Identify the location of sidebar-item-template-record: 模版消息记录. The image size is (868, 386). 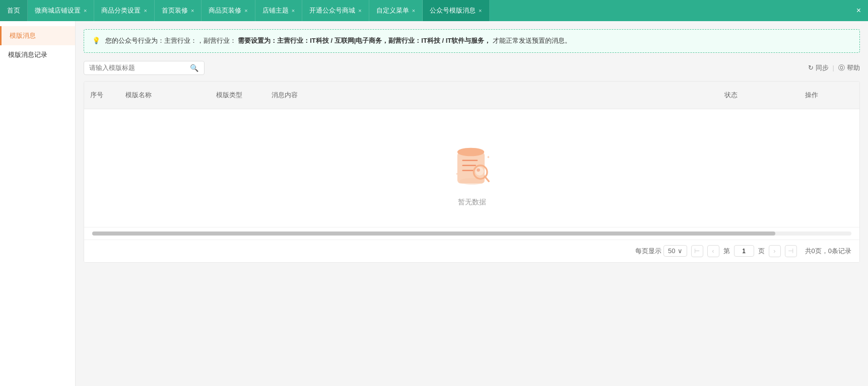
(37, 55).